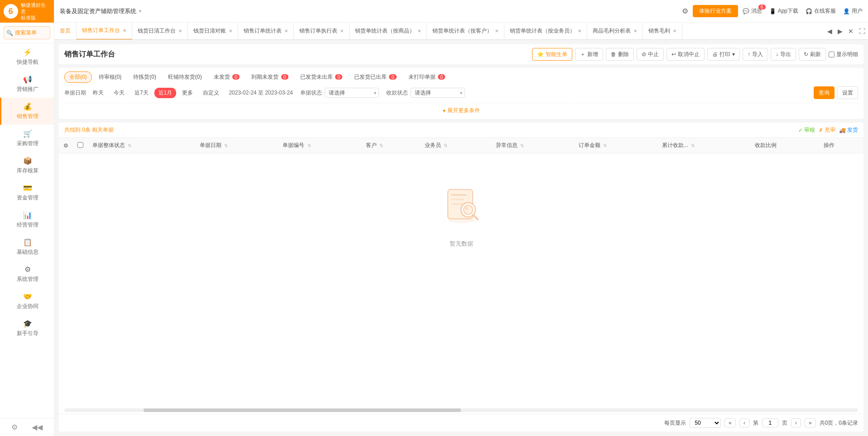 This screenshot has width=868, height=436. I want to click on date-custom-btn: 自定义, so click(211, 93).